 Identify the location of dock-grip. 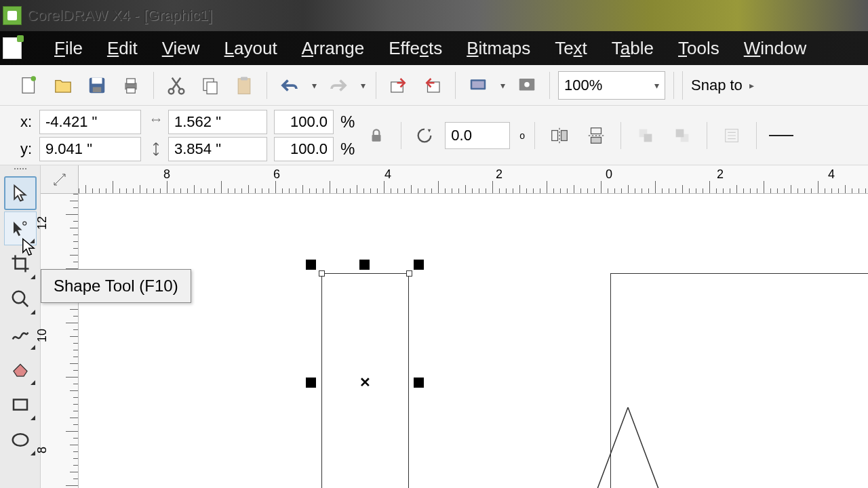
(20, 171).